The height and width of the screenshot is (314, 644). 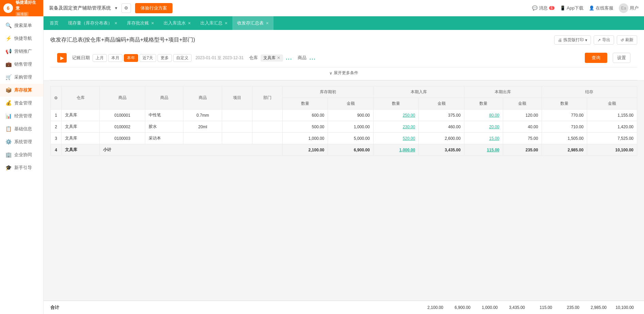 What do you see at coordinates (9, 77) in the screenshot?
I see `purchase-icon: 🛒` at bounding box center [9, 77].